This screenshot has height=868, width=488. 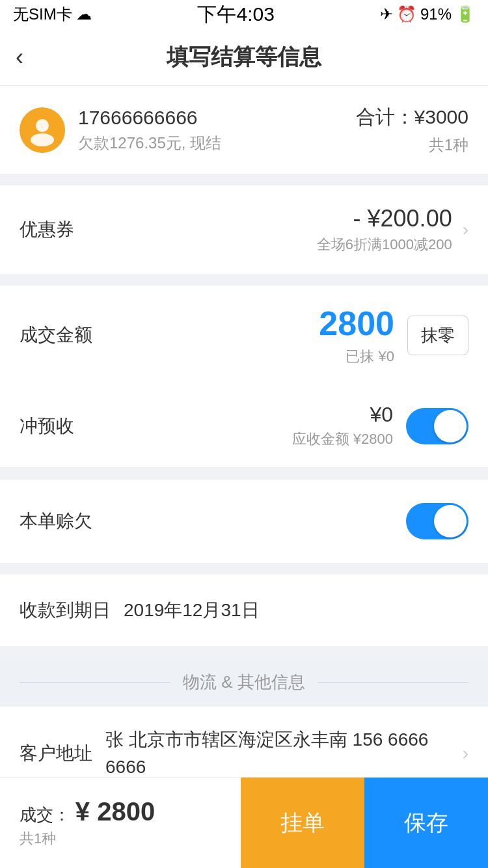 What do you see at coordinates (244, 521) in the screenshot?
I see `debt-section: 本单赊欠` at bounding box center [244, 521].